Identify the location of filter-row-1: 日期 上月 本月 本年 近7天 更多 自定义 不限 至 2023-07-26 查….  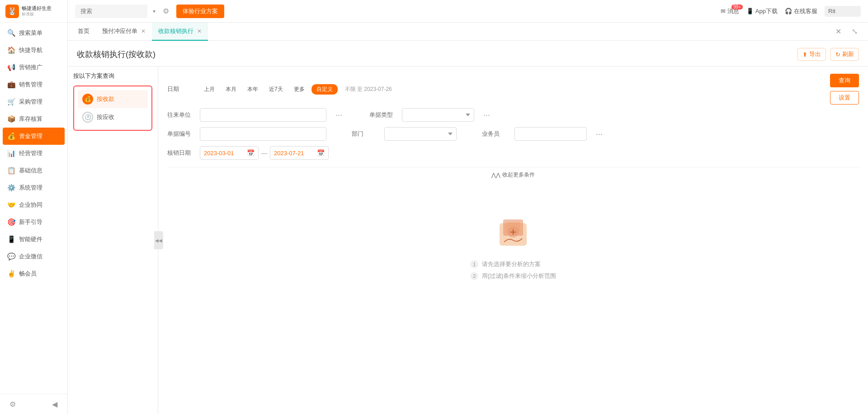
(513, 89).